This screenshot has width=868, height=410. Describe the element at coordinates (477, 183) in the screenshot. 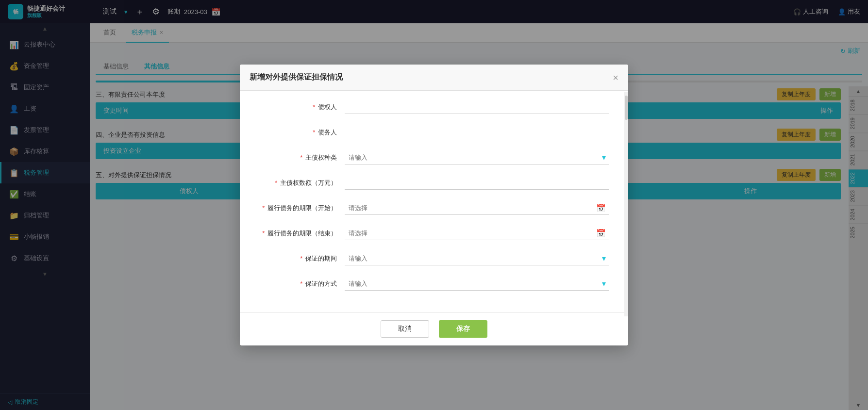

I see `input-wrap-zhuzhai-ede` at that location.